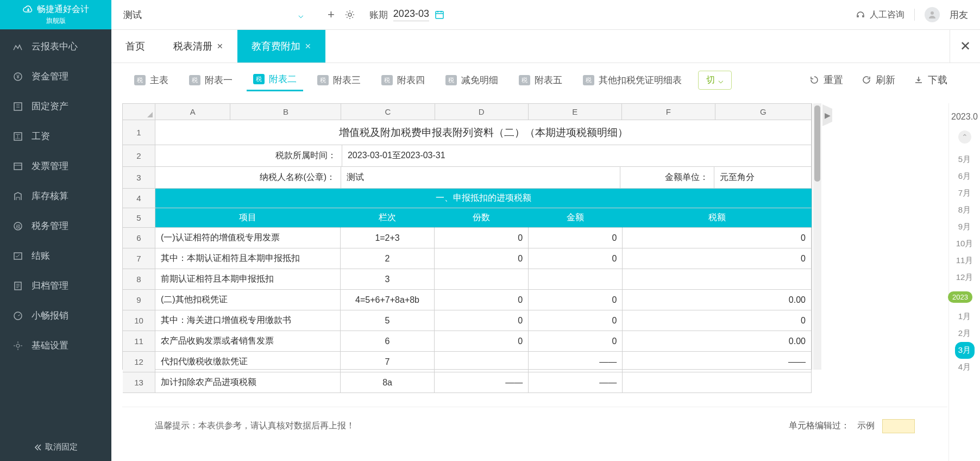 The image size is (980, 461). I want to click on cell: 其中：海关进口增值税专用缴款书, so click(248, 321).